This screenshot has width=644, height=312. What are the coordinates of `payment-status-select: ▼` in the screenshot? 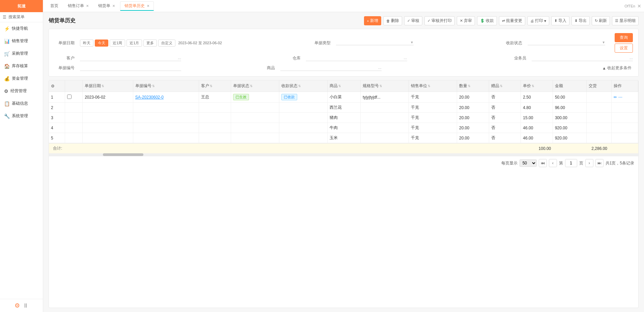 It's located at (566, 43).